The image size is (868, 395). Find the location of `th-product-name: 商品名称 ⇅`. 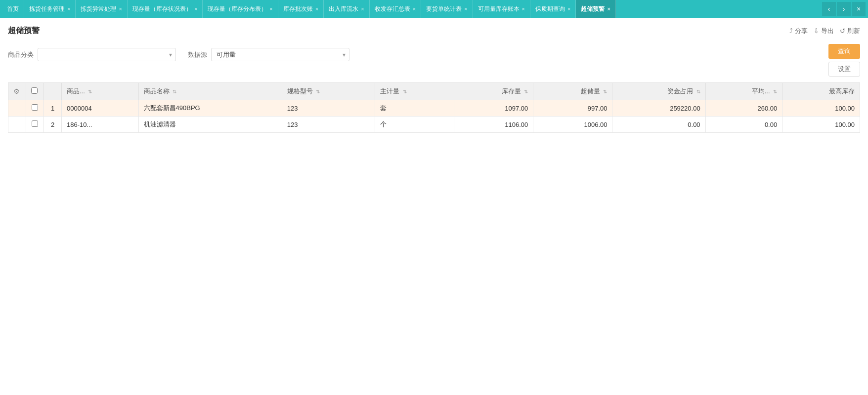

th-product-name: 商品名称 ⇅ is located at coordinates (210, 92).